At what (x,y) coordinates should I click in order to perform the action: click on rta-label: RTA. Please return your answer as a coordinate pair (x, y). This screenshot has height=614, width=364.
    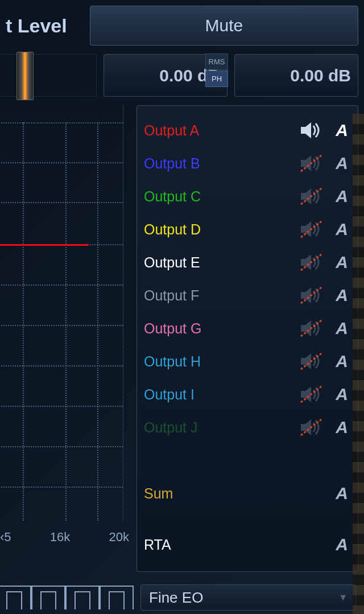
    Looking at the image, I should click on (221, 545).